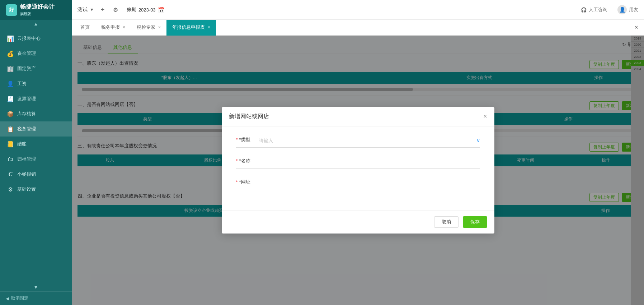 This screenshot has width=644, height=305. Describe the element at coordinates (159, 27) in the screenshot. I see `tab-close-shuijian: ×` at that location.